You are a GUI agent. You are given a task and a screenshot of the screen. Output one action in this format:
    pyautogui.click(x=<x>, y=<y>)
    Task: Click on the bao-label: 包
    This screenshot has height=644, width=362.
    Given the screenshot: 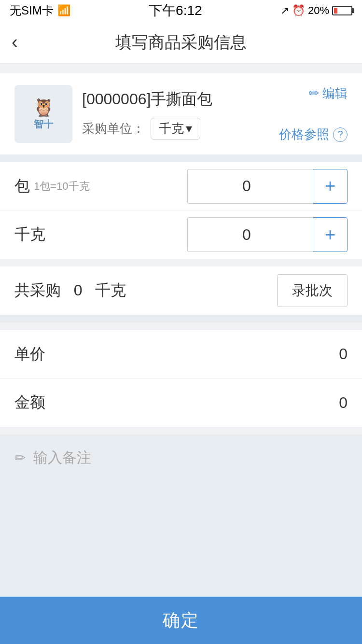 What is the action you would take?
    pyautogui.click(x=22, y=186)
    